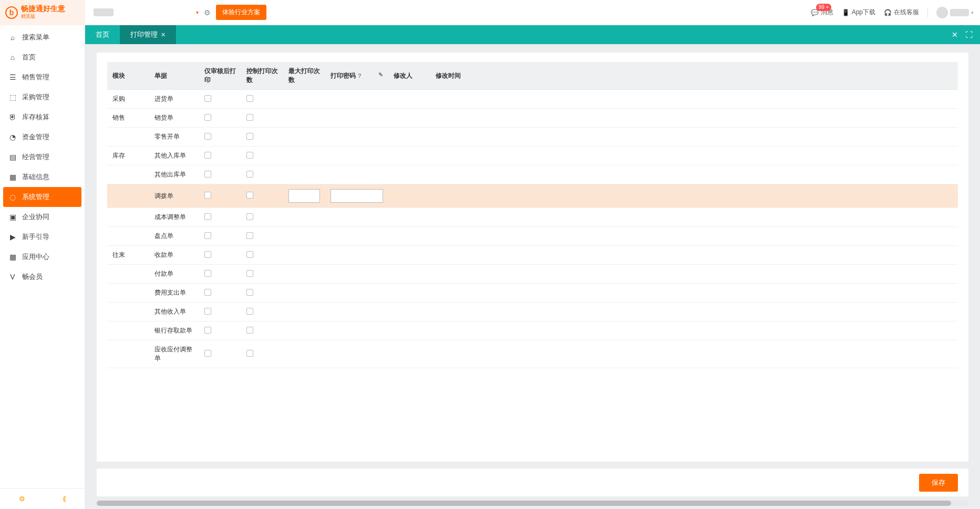 Image resolution: width=980 pixels, height=509 pixels. Describe the element at coordinates (533, 35) in the screenshot. I see `tabs-bar: 首页打印管理✕✕⛶` at that location.